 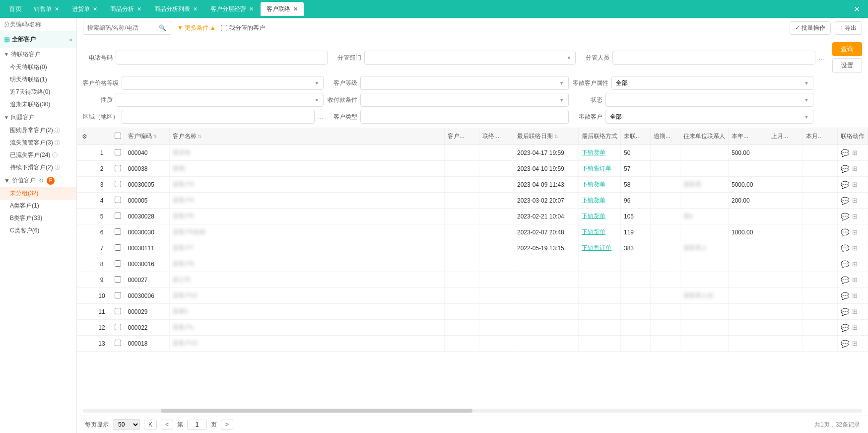 What do you see at coordinates (705, 137) in the screenshot?
I see `col-partner-header: 往来单位联系人` at bounding box center [705, 137].